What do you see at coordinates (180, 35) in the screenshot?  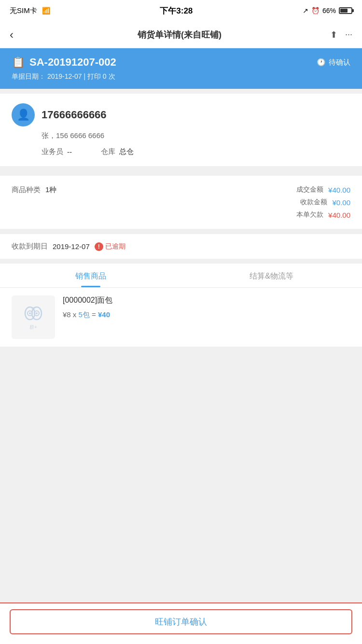 I see `page-title: 销货单详情(来自旺铺)` at bounding box center [180, 35].